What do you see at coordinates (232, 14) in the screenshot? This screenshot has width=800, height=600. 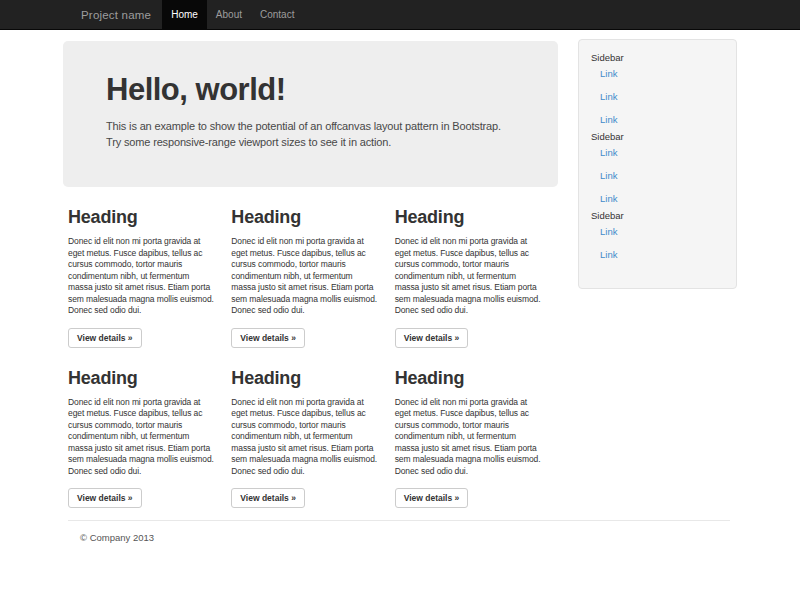 I see `nav-menu: Home About Contact` at bounding box center [232, 14].